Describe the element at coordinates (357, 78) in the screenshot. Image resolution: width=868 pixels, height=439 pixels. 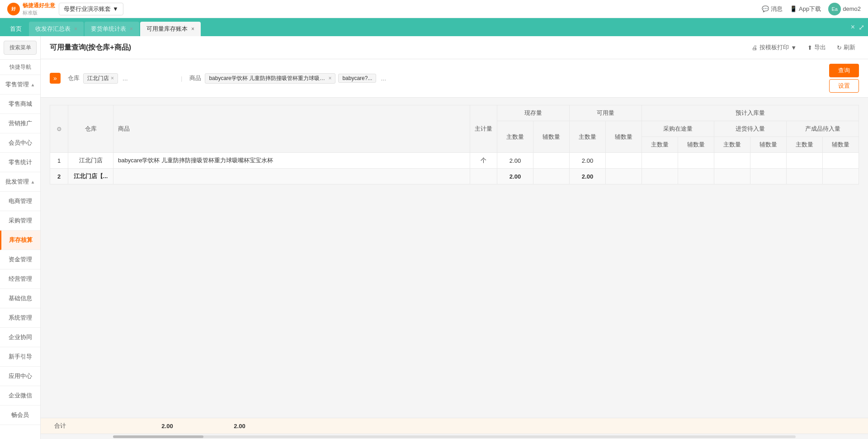
I see `product-tag-2: babycare?...` at that location.